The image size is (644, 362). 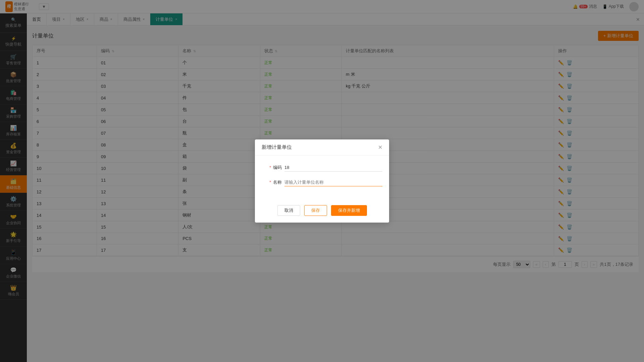 What do you see at coordinates (322, 212) in the screenshot?
I see `modal-footer: 取消 保存 保存并新增` at bounding box center [322, 212].